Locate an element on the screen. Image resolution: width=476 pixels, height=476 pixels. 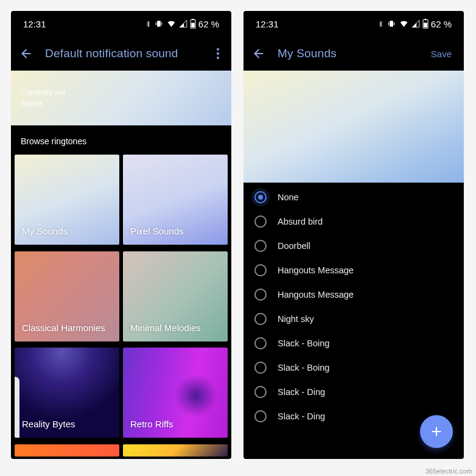
sound-option: None is located at coordinates (354, 197).